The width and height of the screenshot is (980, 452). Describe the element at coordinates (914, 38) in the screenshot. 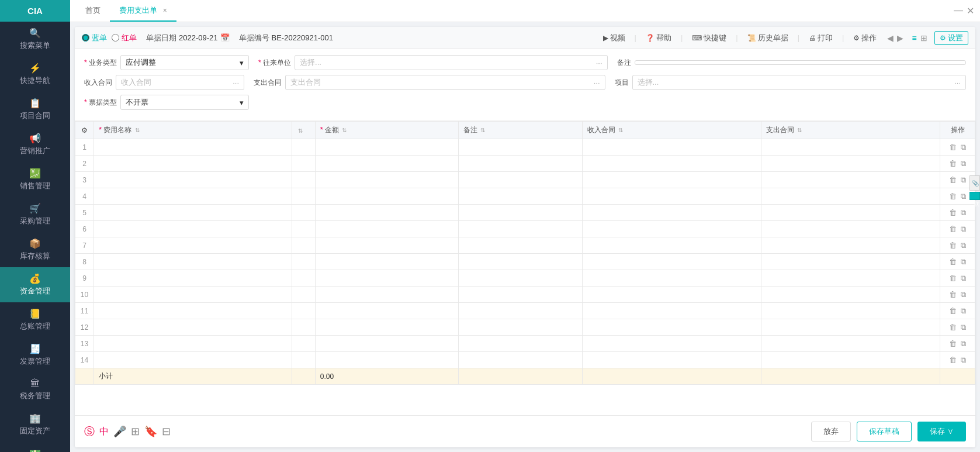

I see `list-view-btn: ≡` at that location.